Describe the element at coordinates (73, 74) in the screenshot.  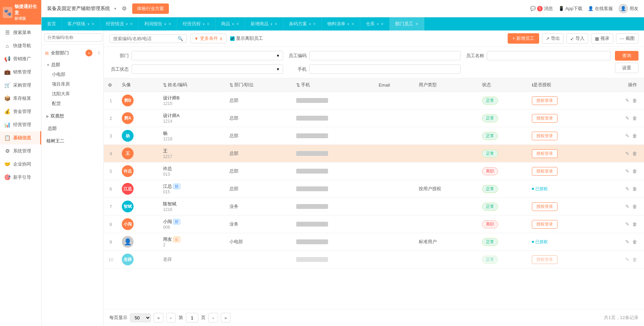
I see `dept-item-xiaodian: 小电部` at that location.